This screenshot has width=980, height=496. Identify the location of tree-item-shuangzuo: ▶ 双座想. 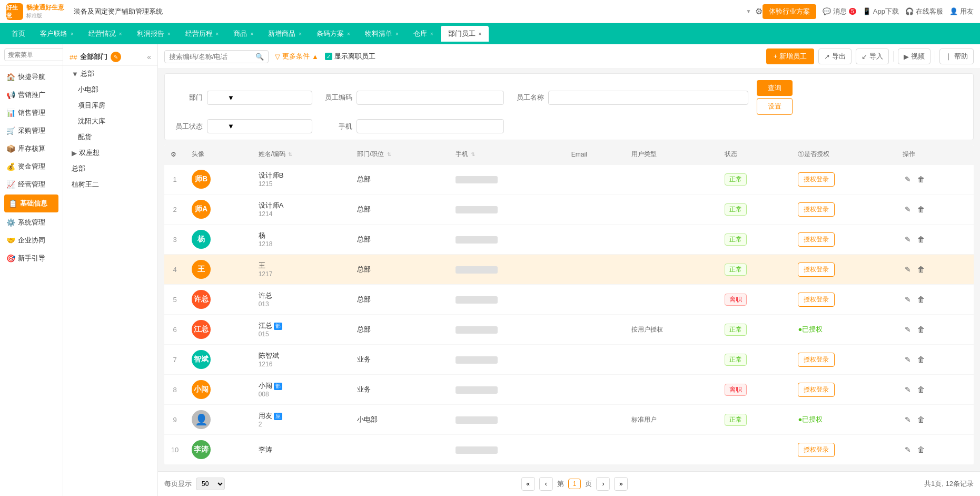
(111, 153).